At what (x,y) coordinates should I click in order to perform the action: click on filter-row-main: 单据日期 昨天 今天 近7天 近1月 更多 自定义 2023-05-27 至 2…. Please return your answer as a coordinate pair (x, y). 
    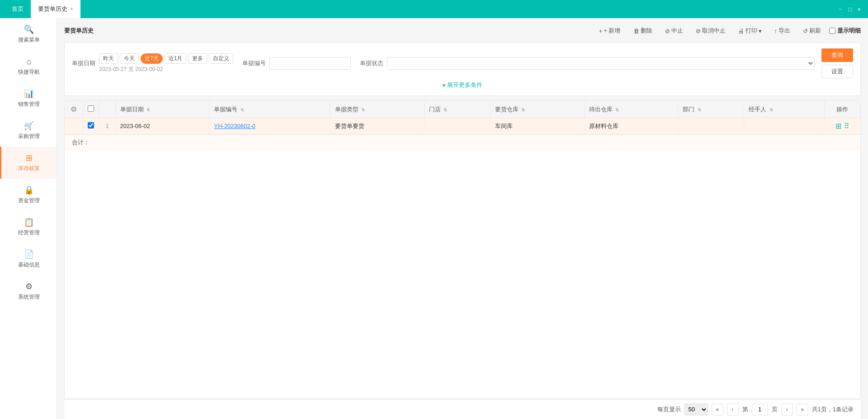
    Looking at the image, I should click on (462, 63).